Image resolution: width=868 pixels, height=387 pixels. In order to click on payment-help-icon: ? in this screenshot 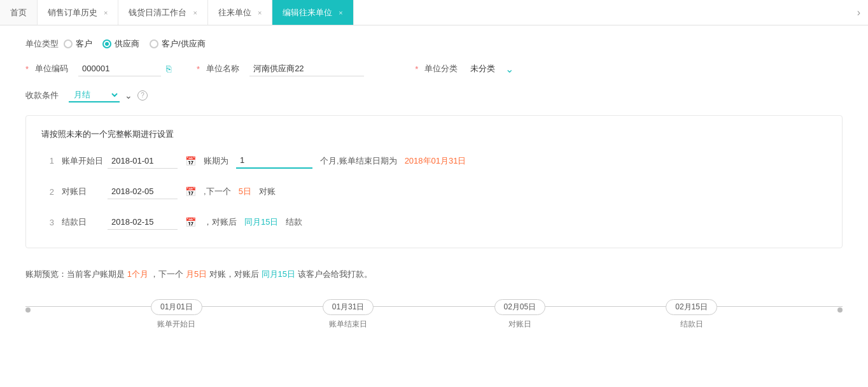, I will do `click(143, 95)`.